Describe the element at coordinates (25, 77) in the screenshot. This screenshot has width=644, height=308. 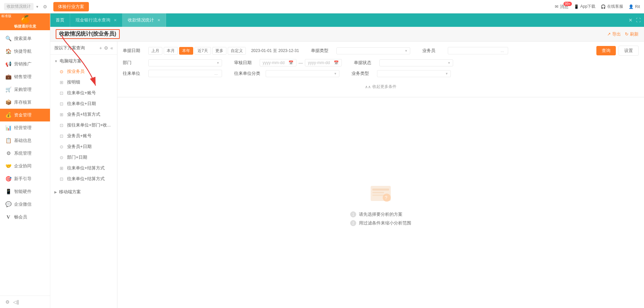
I see `sidebar-item-sales: 💼 销售管理` at that location.